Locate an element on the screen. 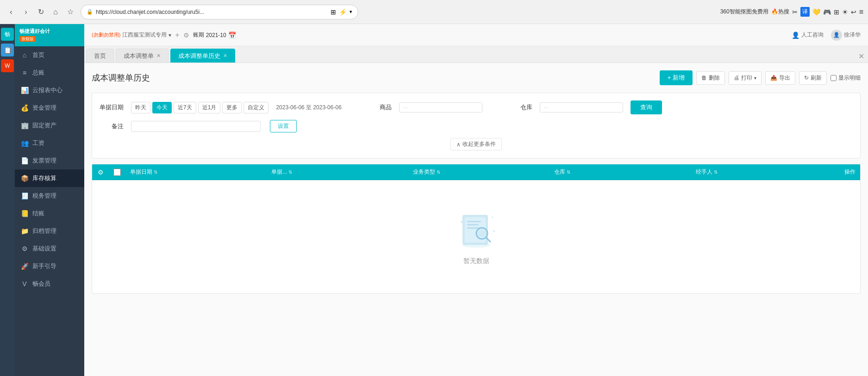 The width and height of the screenshot is (868, 376). sidebar-item-fund: 💰 资金管理 is located at coordinates (50, 108).